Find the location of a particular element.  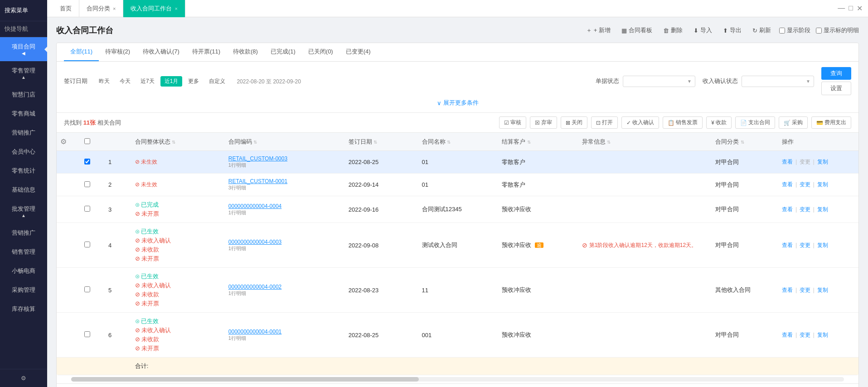

col-code-sort: ⇅ is located at coordinates (255, 142).